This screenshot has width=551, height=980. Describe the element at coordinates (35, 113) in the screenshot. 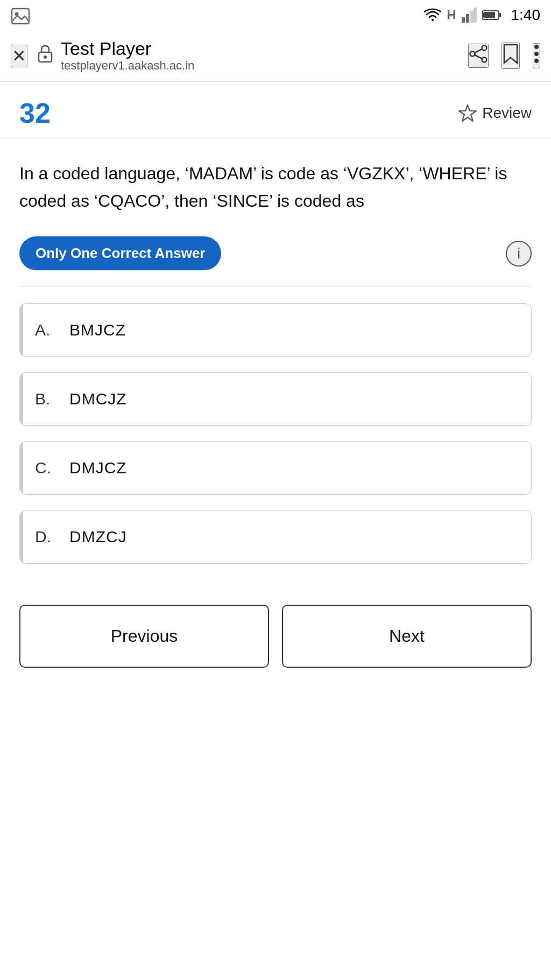

I see `question-number: 32` at that location.